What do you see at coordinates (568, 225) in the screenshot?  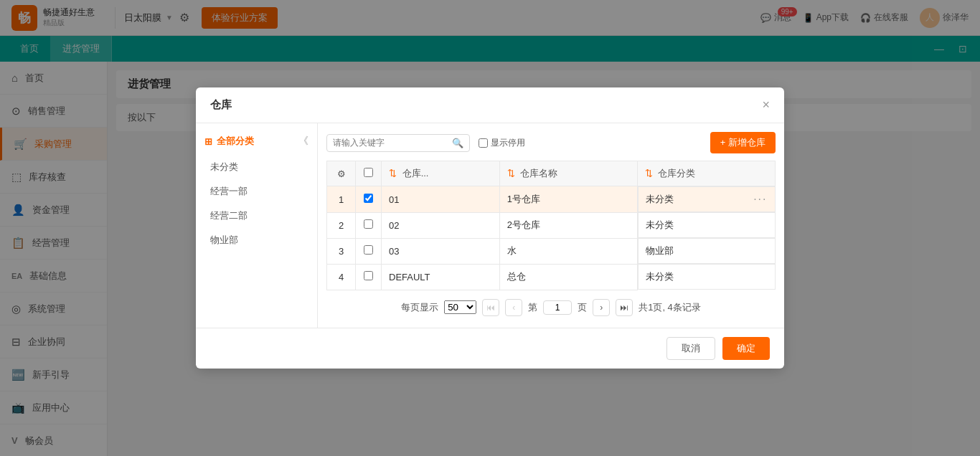 I see `td-name: 2号仓库` at bounding box center [568, 225].